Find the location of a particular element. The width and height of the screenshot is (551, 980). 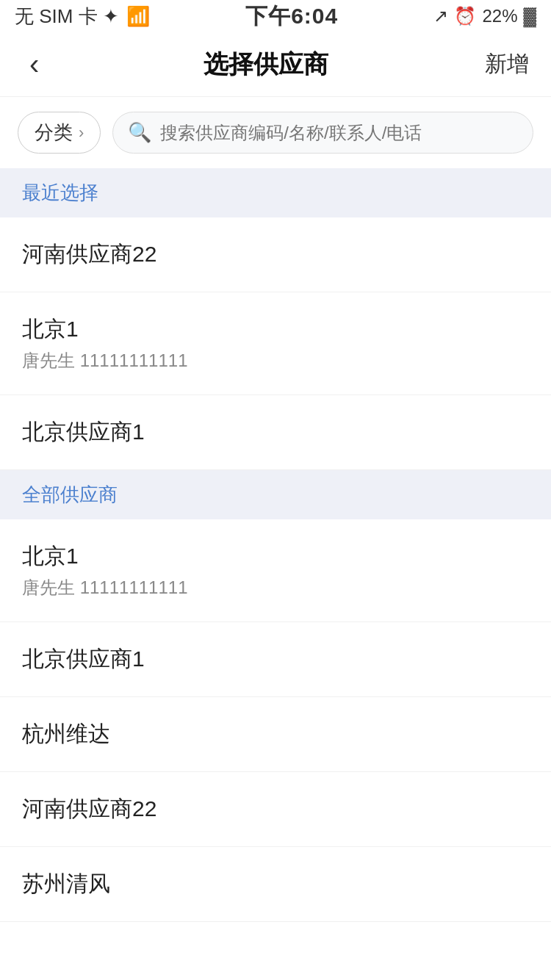

status-right: ↗ ⏰ 22% ▓ is located at coordinates (485, 16).